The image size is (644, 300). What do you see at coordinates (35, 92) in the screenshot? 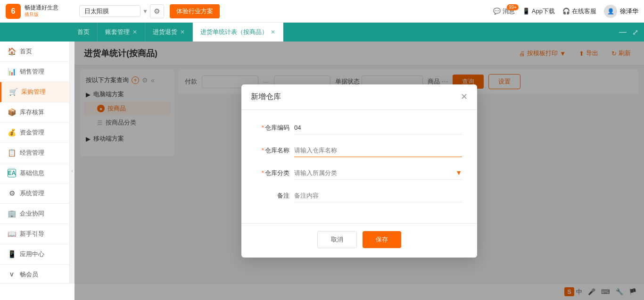
I see `sidebar-item-purchase: 🛒 采购管理` at bounding box center [35, 92].